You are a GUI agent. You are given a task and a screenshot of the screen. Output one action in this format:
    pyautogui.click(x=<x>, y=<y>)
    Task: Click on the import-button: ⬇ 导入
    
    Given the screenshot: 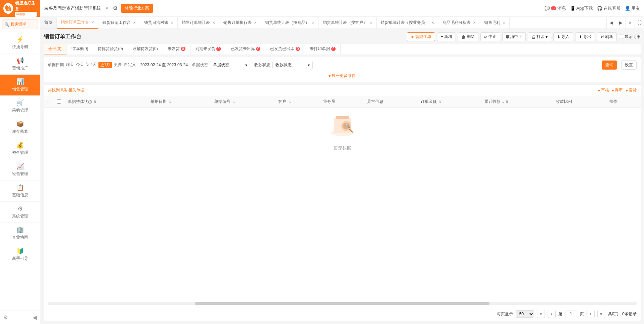 What is the action you would take?
    pyautogui.click(x=563, y=37)
    